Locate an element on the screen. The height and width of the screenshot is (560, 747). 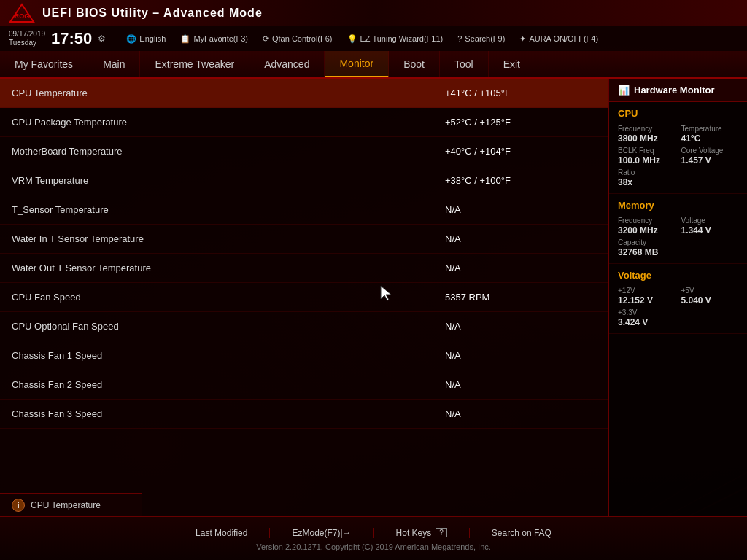
toolbar: 09/17/2019 Tuesday 17:50 ⚙ 🌐 English 📋 M… is located at coordinates (374, 39).